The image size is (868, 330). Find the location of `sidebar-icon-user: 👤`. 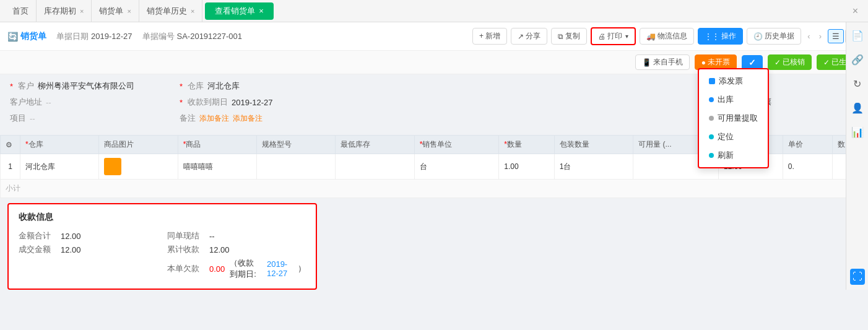

sidebar-icon-user: 👤 is located at coordinates (857, 108).